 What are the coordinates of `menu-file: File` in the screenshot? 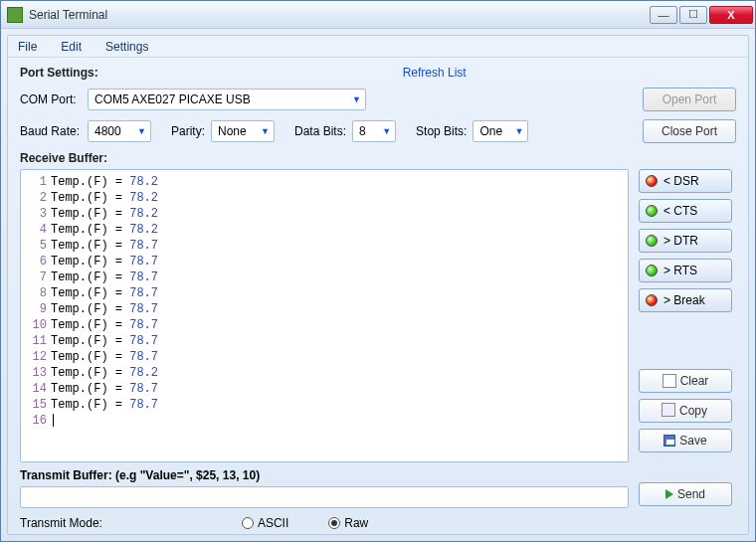 It's located at (28, 47).